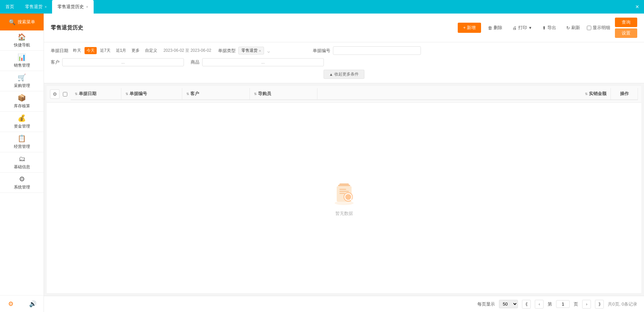 This screenshot has width=644, height=312. What do you see at coordinates (22, 122) in the screenshot?
I see `sidebar-item-finance: 💰 资金管理` at bounding box center [22, 122].